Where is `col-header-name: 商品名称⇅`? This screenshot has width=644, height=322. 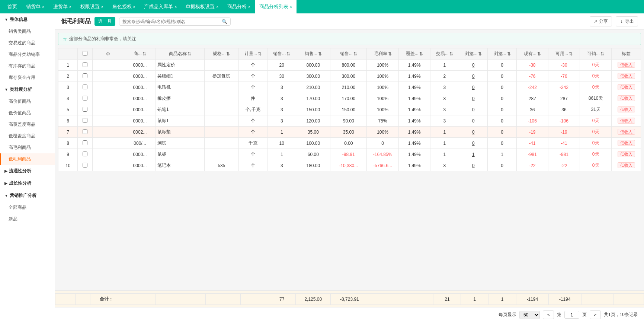 col-header-name: 商品名称⇅ is located at coordinates (180, 54).